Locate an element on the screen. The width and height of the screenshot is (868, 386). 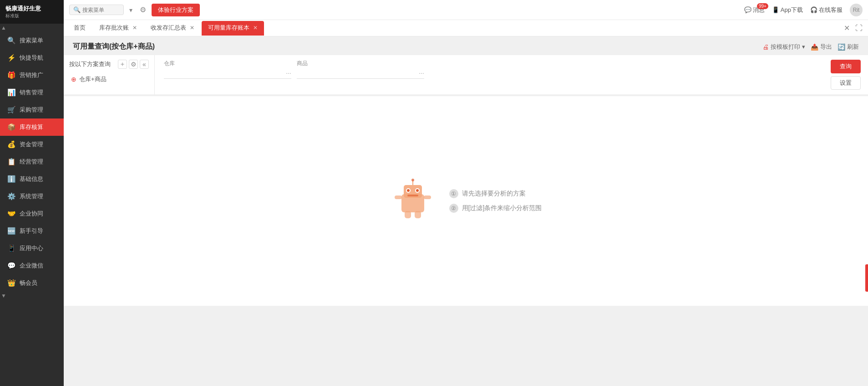
scheme-item-warehouse-goods: ⊕ 仓库+商品 is located at coordinates (109, 79).